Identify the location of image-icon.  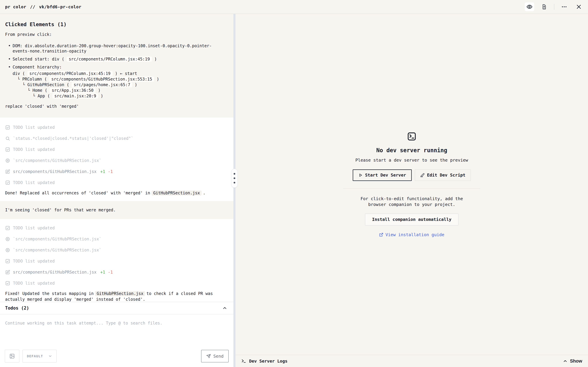
(12, 356).